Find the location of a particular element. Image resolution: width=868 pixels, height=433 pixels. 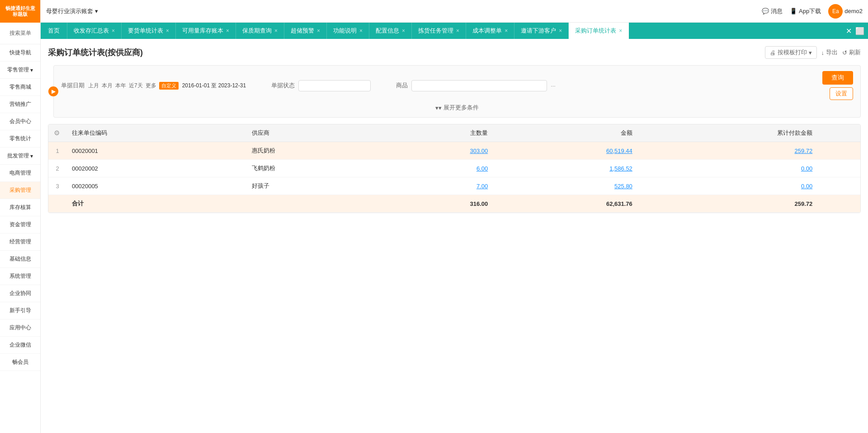

goods-more-icon: ··· is located at coordinates (553, 86).